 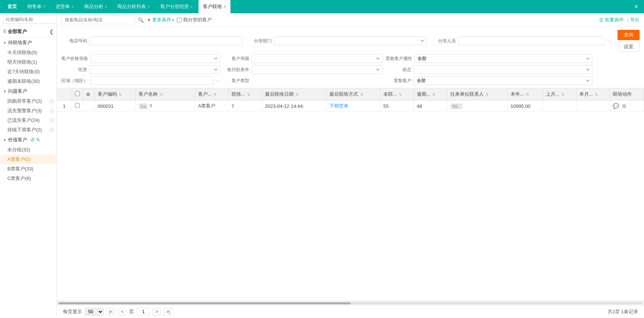 I want to click on tab-customer-contact: 客户联络 ×, so click(x=214, y=7).